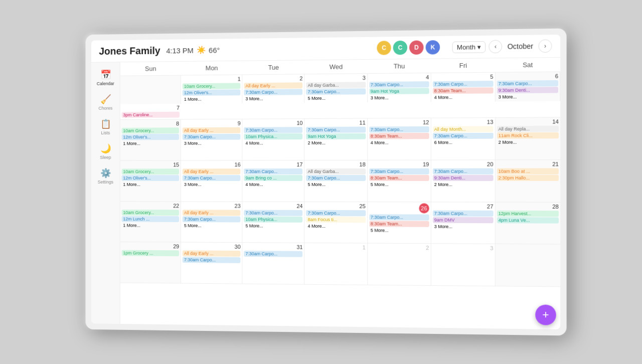 The image size is (642, 364). What do you see at coordinates (463, 138) in the screenshot?
I see `calendar-cell: 13All day Month...7:30am Carpo...6 More.…` at bounding box center [463, 138].